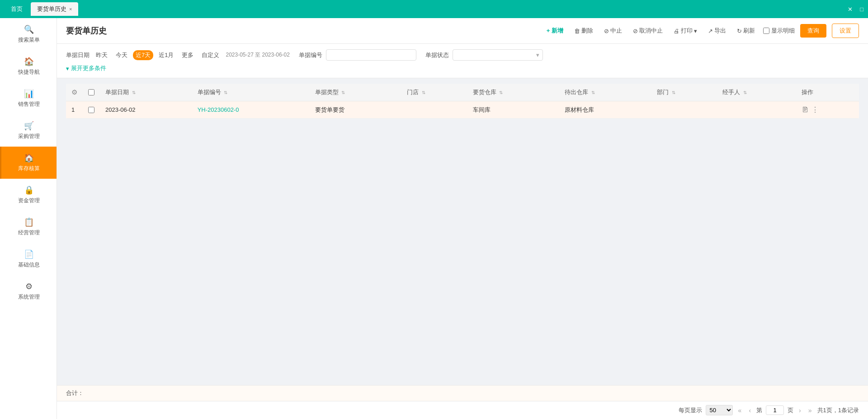  Describe the element at coordinates (810, 410) in the screenshot. I see `last-page-btn: »` at that location.